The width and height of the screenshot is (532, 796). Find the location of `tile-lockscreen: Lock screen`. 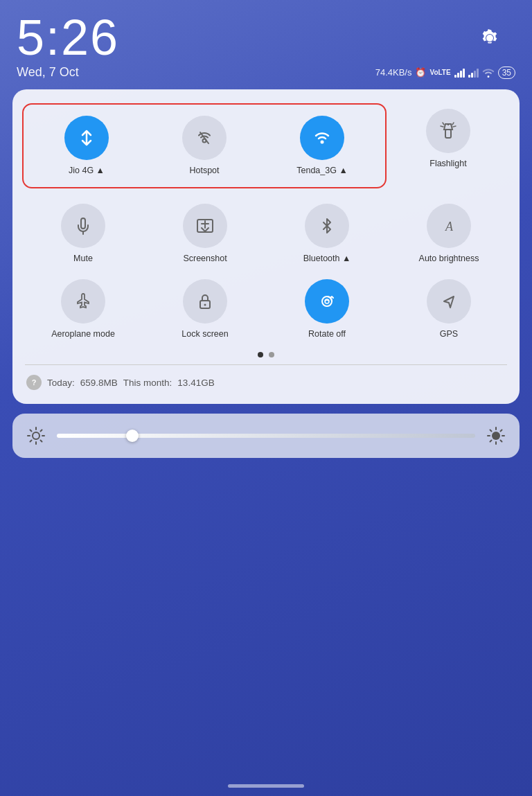

tile-lockscreen: Lock screen is located at coordinates (205, 309).